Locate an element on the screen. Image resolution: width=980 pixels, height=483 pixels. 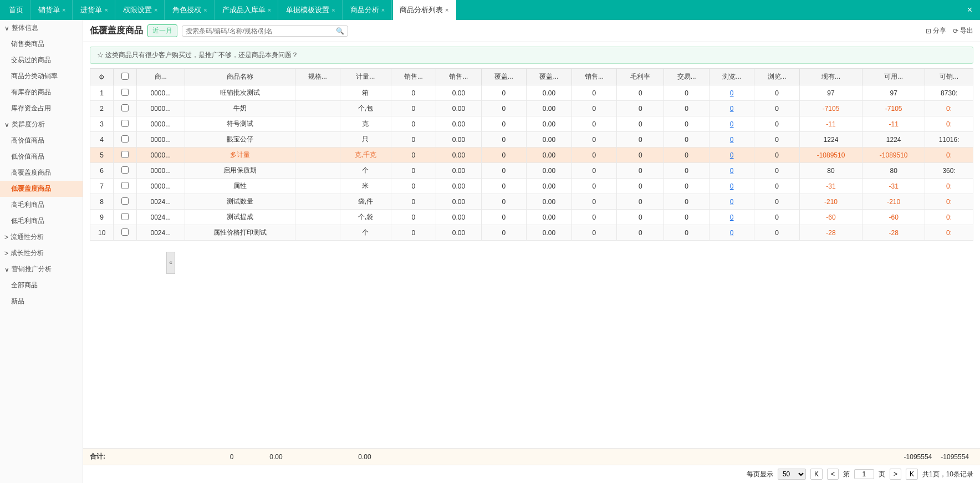
first-page-button: K is located at coordinates (816, 474).